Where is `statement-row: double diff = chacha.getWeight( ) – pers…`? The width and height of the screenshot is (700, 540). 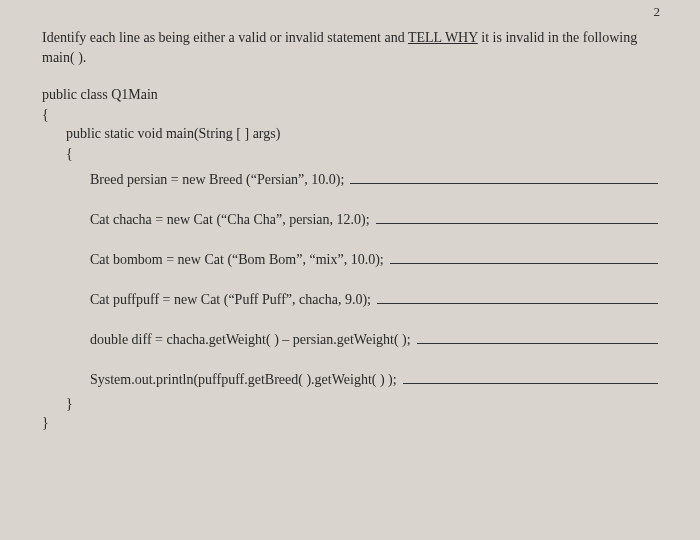
statement-row: double diff = chacha.getWeight( ) – pers… is located at coordinates (374, 339).